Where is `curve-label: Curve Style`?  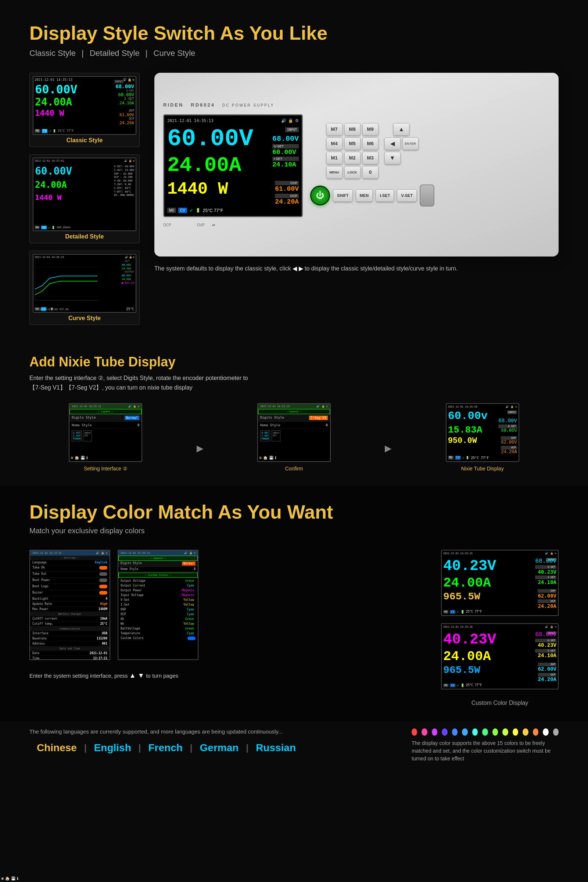
curve-label: Curve Style is located at coordinates (85, 318).